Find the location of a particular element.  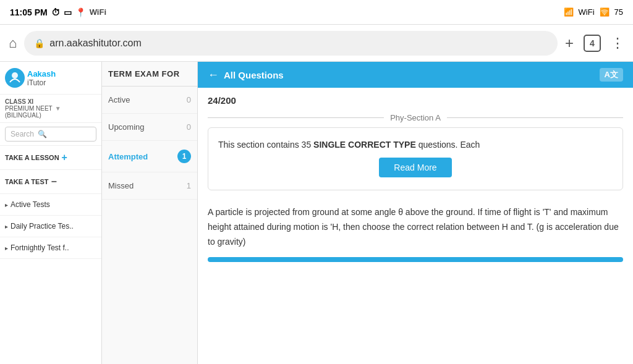

question-content: A particle is projected from ground at s… is located at coordinates (413, 227).